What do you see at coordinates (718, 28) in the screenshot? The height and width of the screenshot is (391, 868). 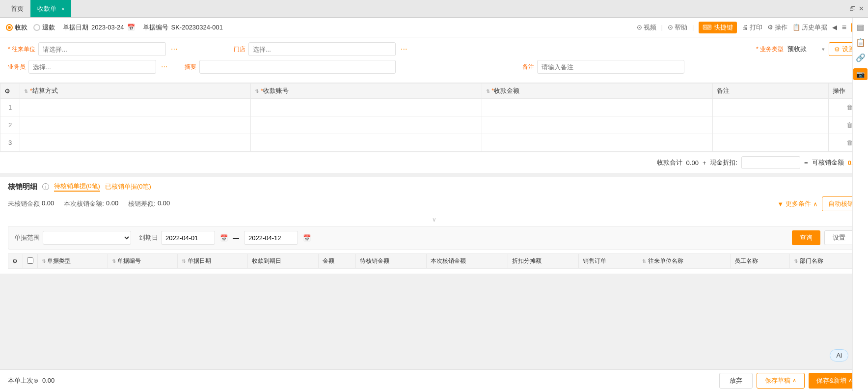 I see `shortcut-btn: ⌨ 快捷键` at bounding box center [718, 28].